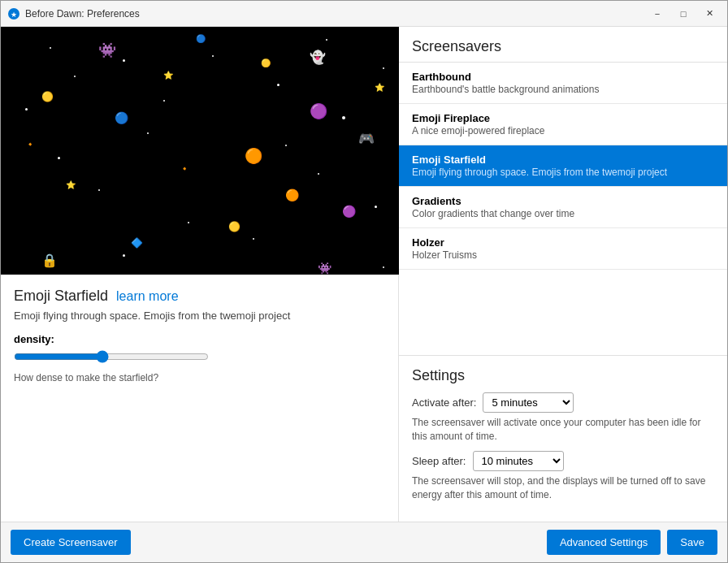 Image resolution: width=728 pixels, height=563 pixels. What do you see at coordinates (444, 403) in the screenshot?
I see `activate-label: Activate after:` at bounding box center [444, 403].